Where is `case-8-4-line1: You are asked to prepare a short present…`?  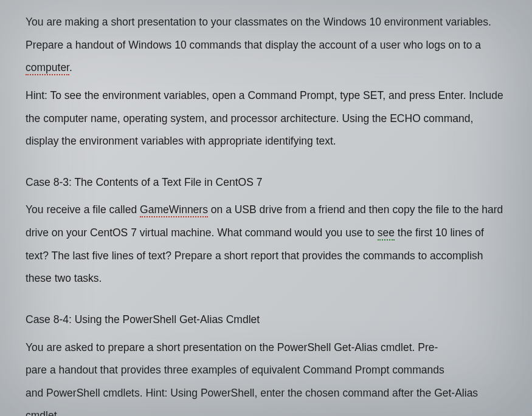
case-8-4-line1: You are asked to prepare a short present… is located at coordinates (268, 348).